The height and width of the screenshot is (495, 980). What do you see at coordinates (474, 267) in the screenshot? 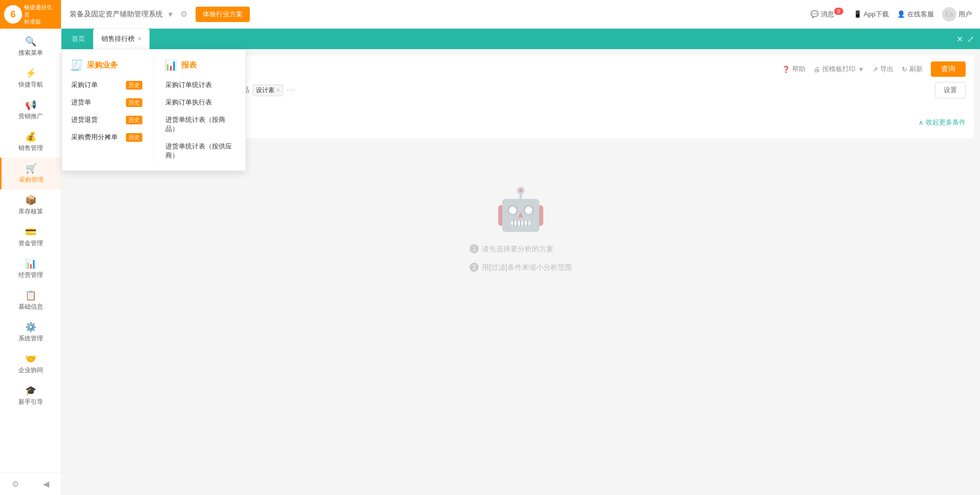
I see `hint2-circle: 2` at bounding box center [474, 267].